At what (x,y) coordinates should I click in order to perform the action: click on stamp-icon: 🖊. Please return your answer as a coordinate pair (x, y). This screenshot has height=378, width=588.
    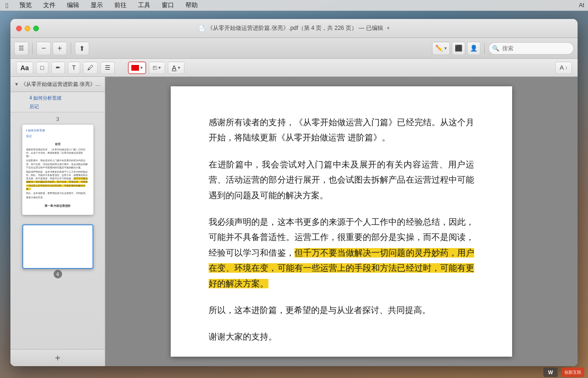
    Looking at the image, I should click on (90, 67).